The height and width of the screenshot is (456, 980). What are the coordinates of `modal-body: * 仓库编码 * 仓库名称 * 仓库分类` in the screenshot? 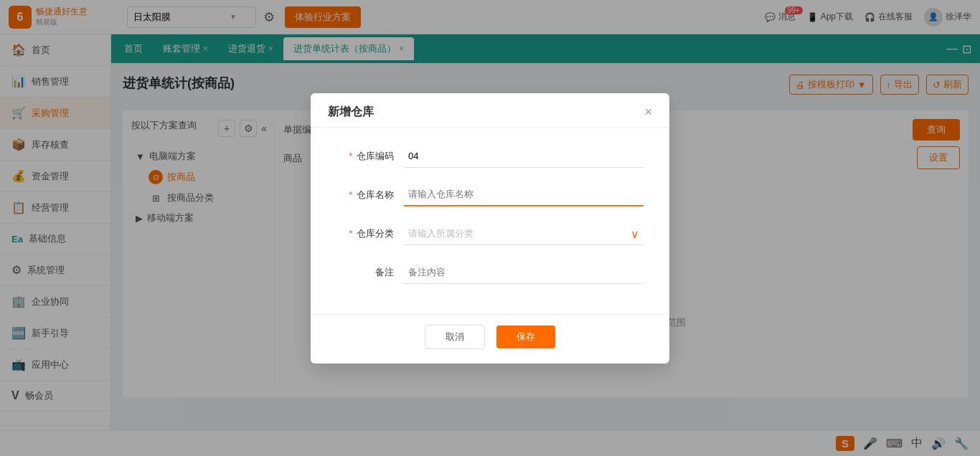 It's located at (490, 217).